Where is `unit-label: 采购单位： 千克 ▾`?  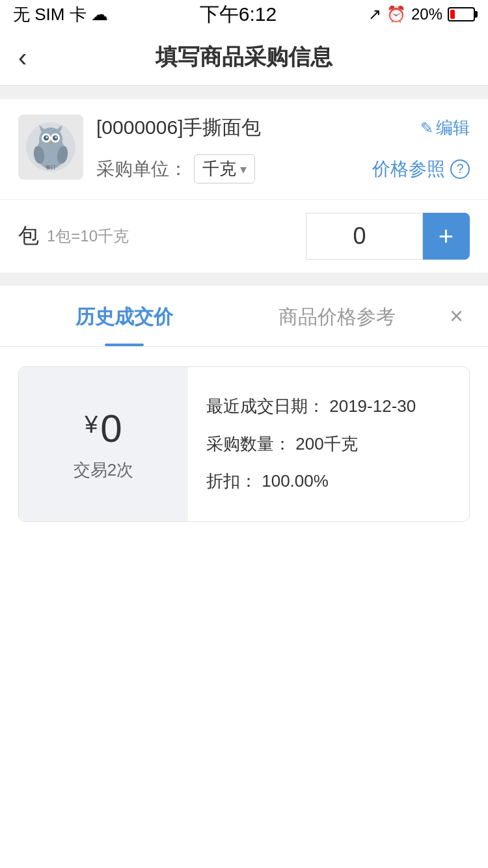
unit-label: 采购单位： 千克 ▾ is located at coordinates (176, 169).